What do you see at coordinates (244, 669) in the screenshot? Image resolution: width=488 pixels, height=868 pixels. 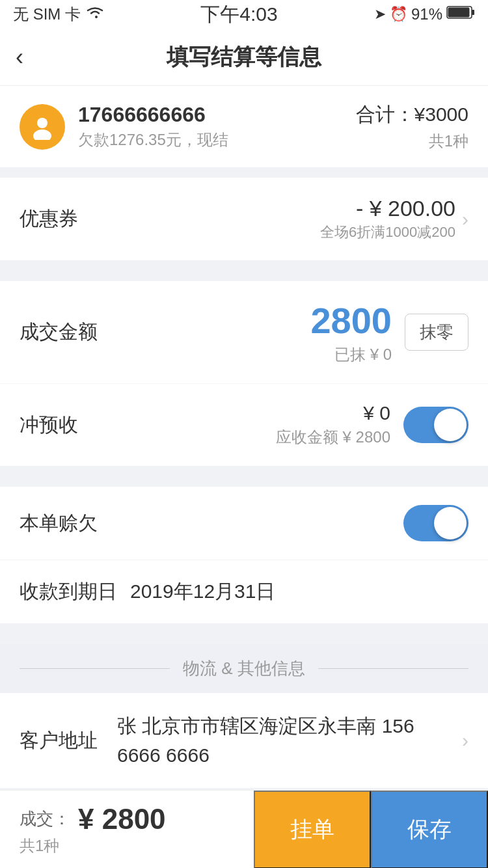 I see `logistics-header: 物流 & 其他信息` at bounding box center [244, 669].